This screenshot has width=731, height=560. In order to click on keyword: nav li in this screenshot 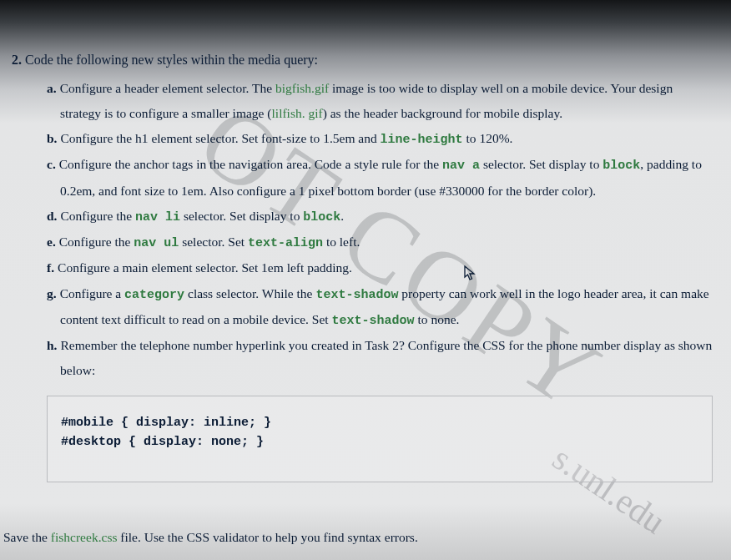, I will do `click(158, 217)`.